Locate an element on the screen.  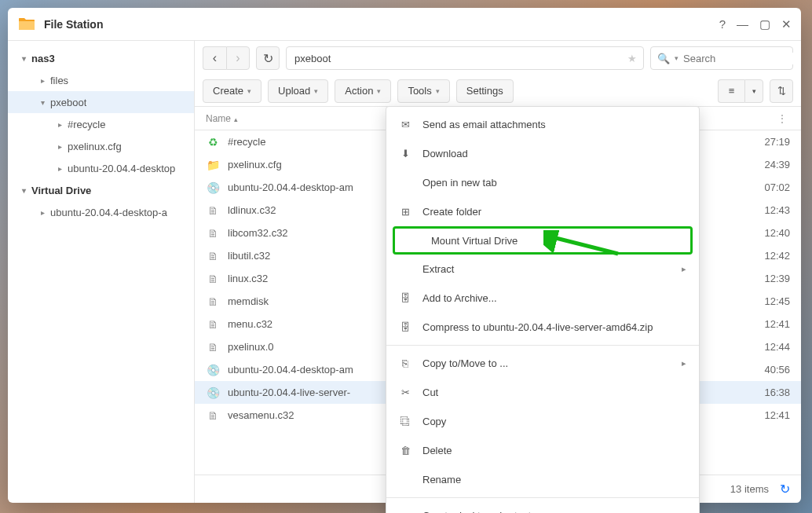
toolbar: Create▾ Upload▾ Action▾ Tools▾ Settings … is located at coordinates (498, 91).